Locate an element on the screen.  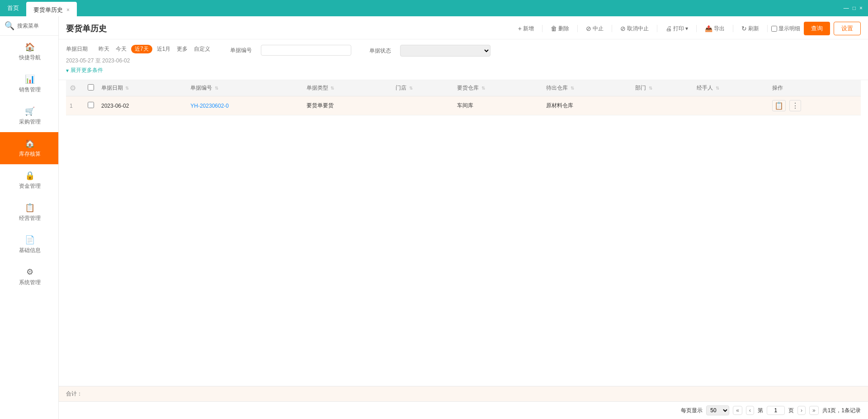
sort-date-icon: ⇅ is located at coordinates (127, 88).